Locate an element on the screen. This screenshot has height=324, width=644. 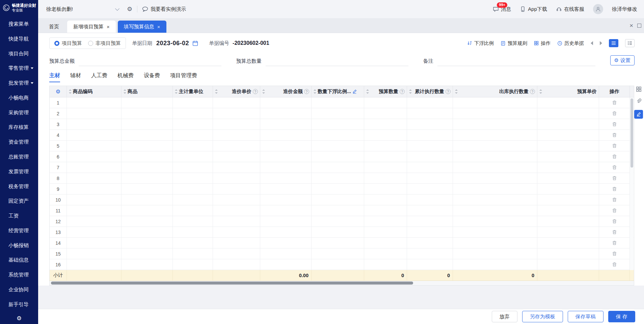
save-as-template-button: 另存为模板 is located at coordinates (543, 317).